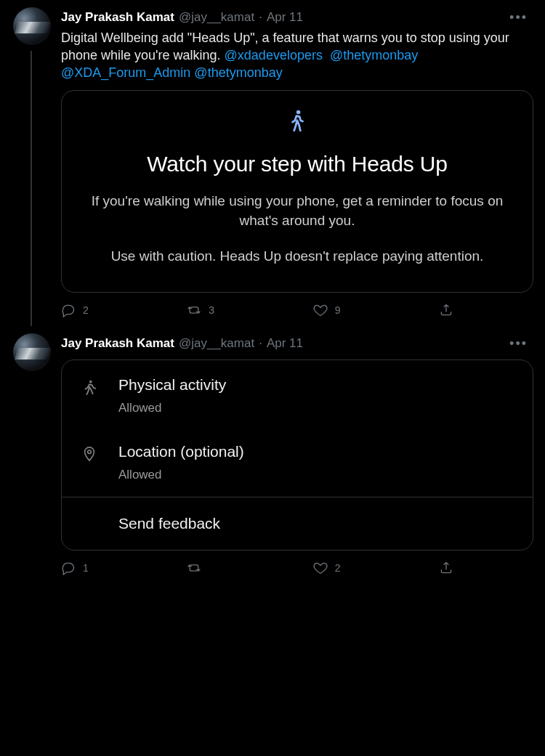 The width and height of the screenshot is (545, 756). What do you see at coordinates (31, 189) in the screenshot?
I see `thread-line` at bounding box center [31, 189].